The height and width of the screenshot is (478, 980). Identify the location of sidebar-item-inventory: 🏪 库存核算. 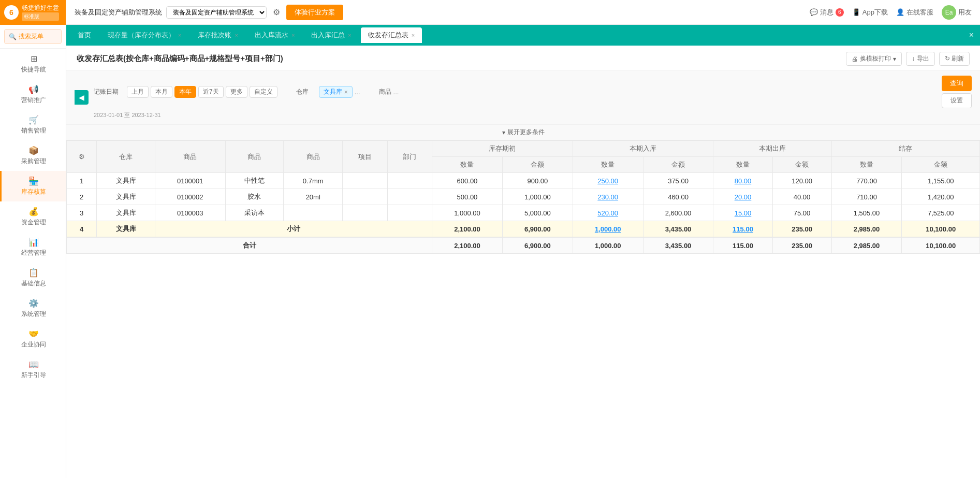
(33, 186).